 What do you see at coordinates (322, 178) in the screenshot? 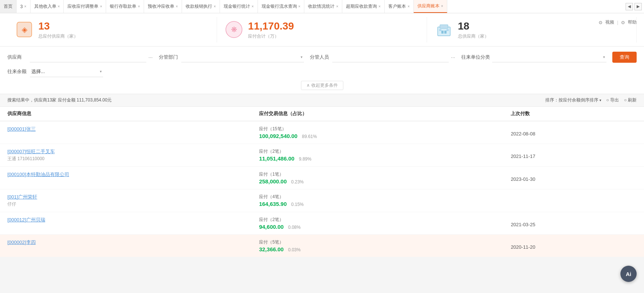
I see `table-row: [000100]本特勤油品有限公司 应付（1笔） 258,000.00 0.23…` at bounding box center [322, 178].